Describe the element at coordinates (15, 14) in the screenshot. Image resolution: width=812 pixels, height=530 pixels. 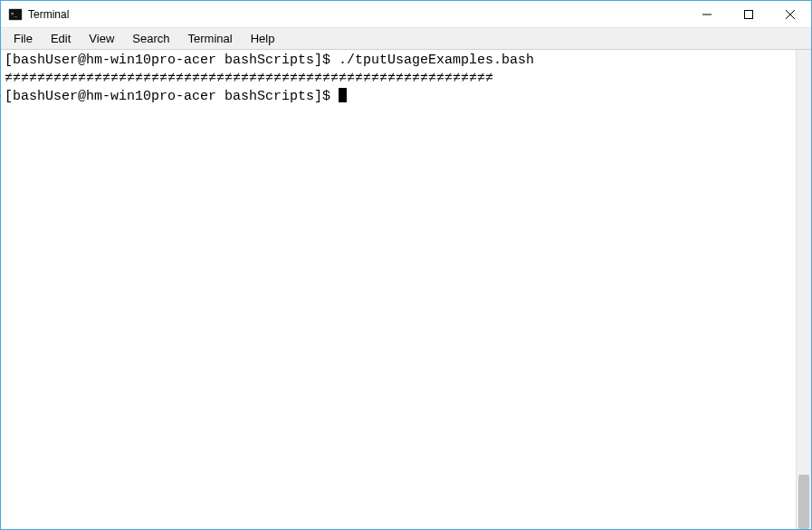
I see `terminal-app-icon: >_` at that location.